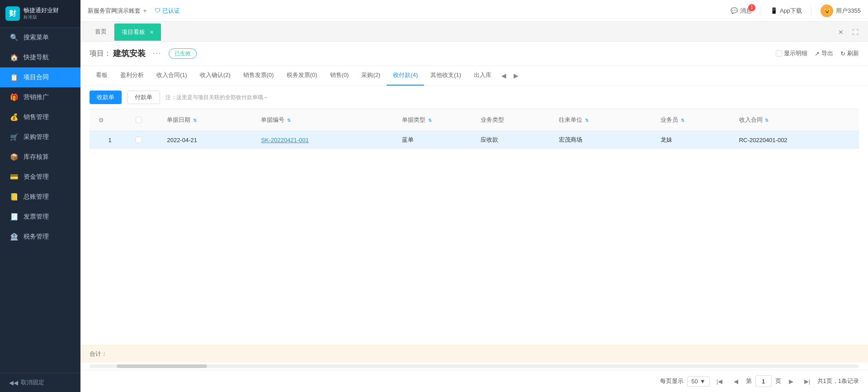 The image size is (868, 392). Describe the element at coordinates (144, 97) in the screenshot. I see `payment-button: 付款单` at that location.